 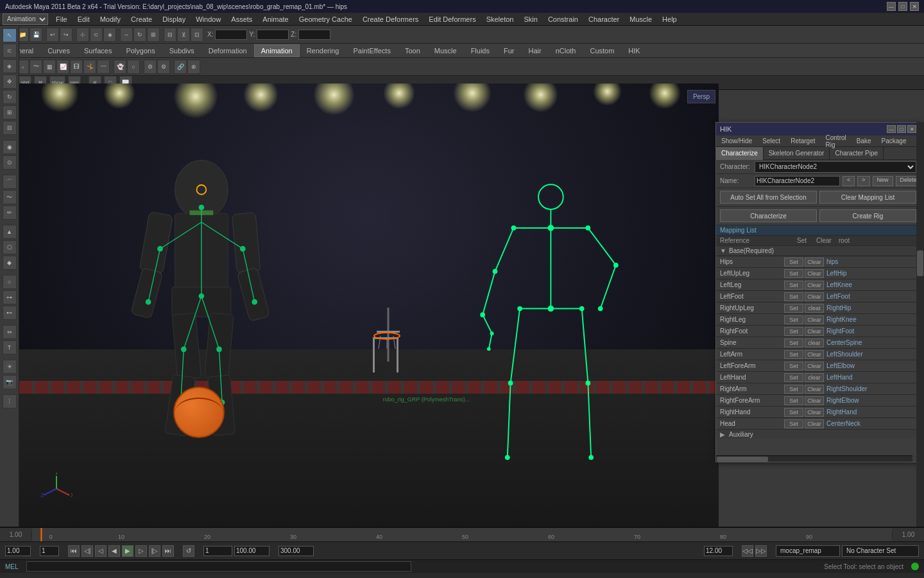 What do you see at coordinates (814, 285) in the screenshot?
I see `mr-clear-2: Clear` at bounding box center [814, 285].